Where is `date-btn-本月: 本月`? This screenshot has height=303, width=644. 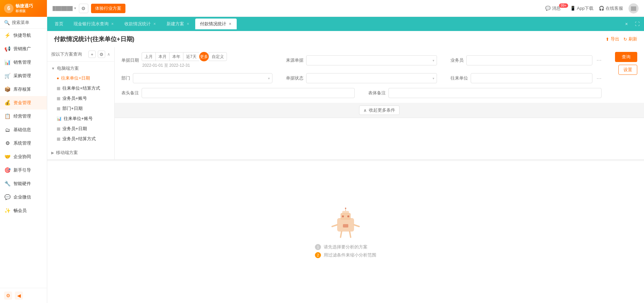 date-btn-本月: 本月 is located at coordinates (163, 57).